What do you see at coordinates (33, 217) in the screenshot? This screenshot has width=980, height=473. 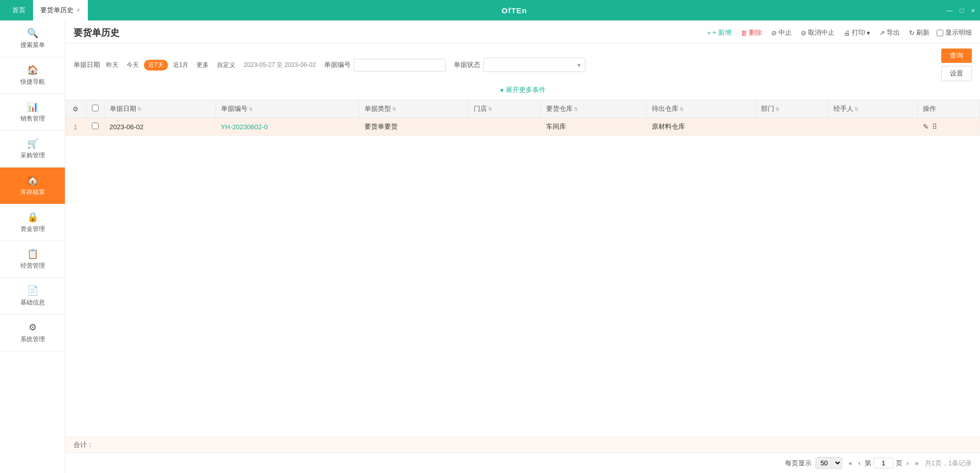 I see `finance-icon: 🔒` at bounding box center [33, 217].